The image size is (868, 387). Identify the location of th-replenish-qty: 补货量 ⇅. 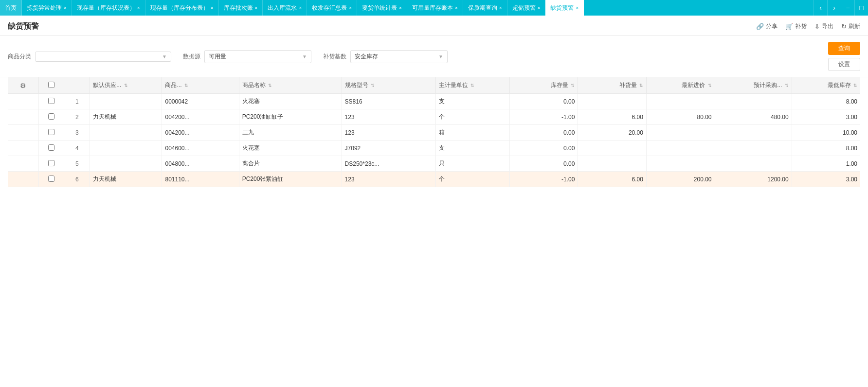
(612, 86).